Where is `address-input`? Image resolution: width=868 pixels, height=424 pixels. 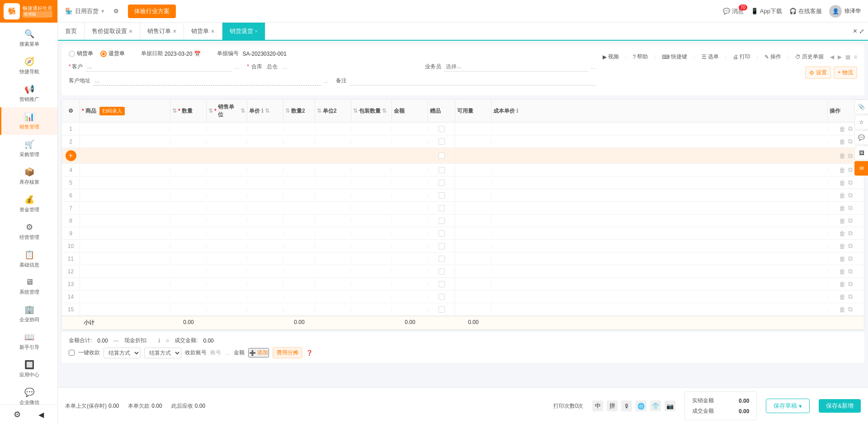 address-input is located at coordinates (207, 81).